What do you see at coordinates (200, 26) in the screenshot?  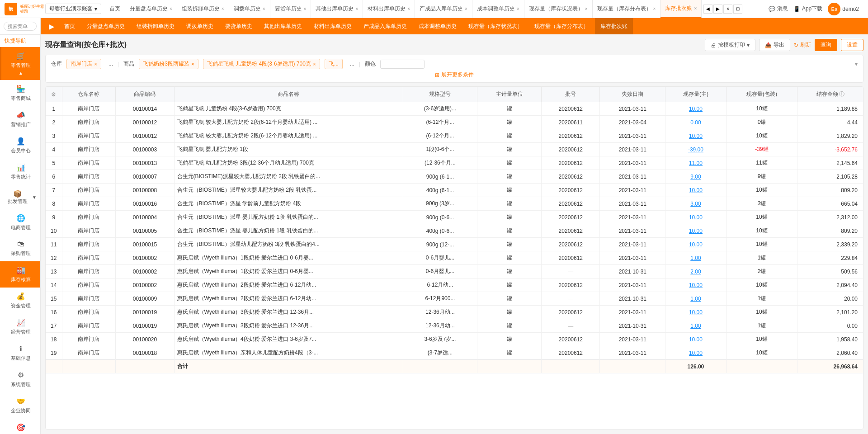 I see `nav-diaobo: 调拨单历史` at bounding box center [200, 26].